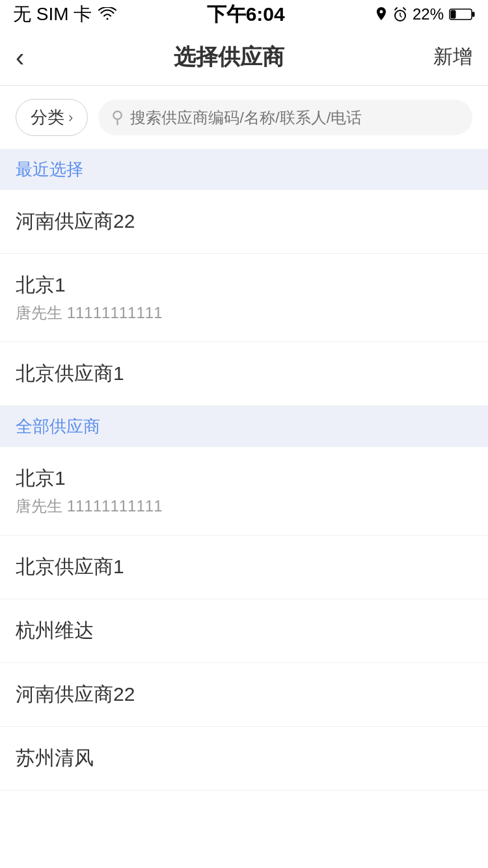 The image size is (488, 868). I want to click on list-item: 苏州清风, so click(244, 759).